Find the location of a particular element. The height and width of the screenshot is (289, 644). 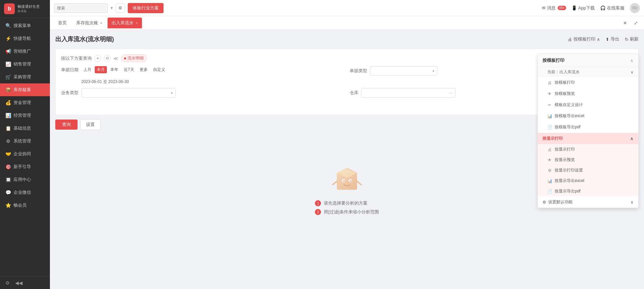

operation-icon: 📊 is located at coordinates (8, 115).